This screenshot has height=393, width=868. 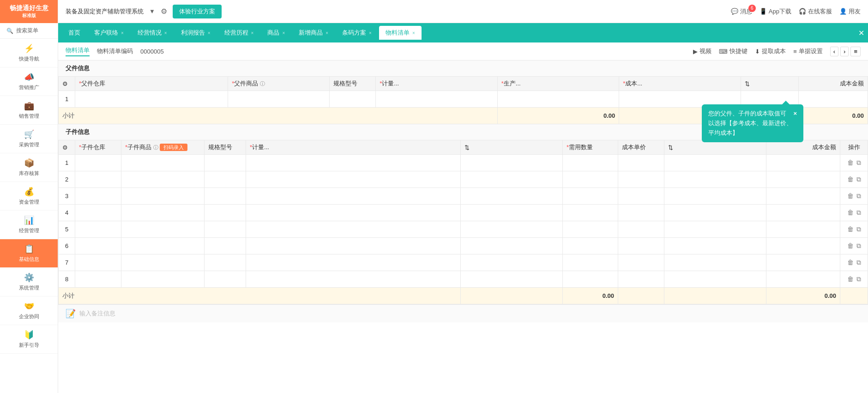 What do you see at coordinates (770, 51) in the screenshot?
I see `extract-cost-action: ⬇ 提取成本` at bounding box center [770, 51].